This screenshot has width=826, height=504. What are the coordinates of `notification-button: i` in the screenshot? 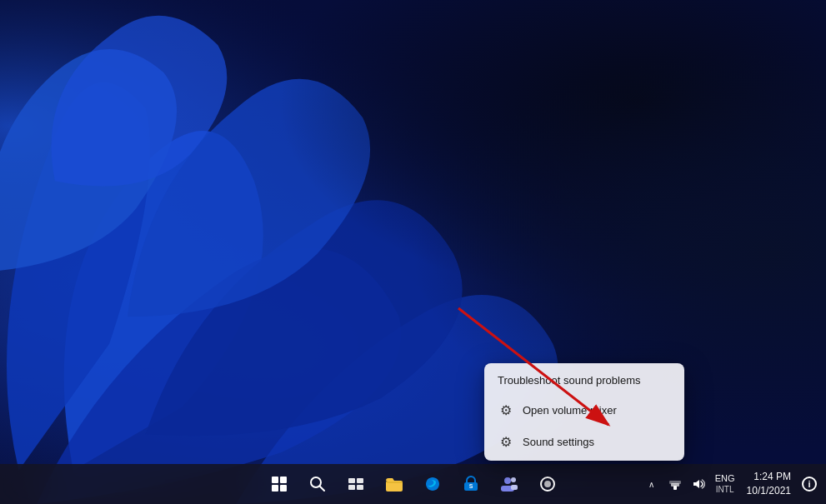 It's located at (809, 484).